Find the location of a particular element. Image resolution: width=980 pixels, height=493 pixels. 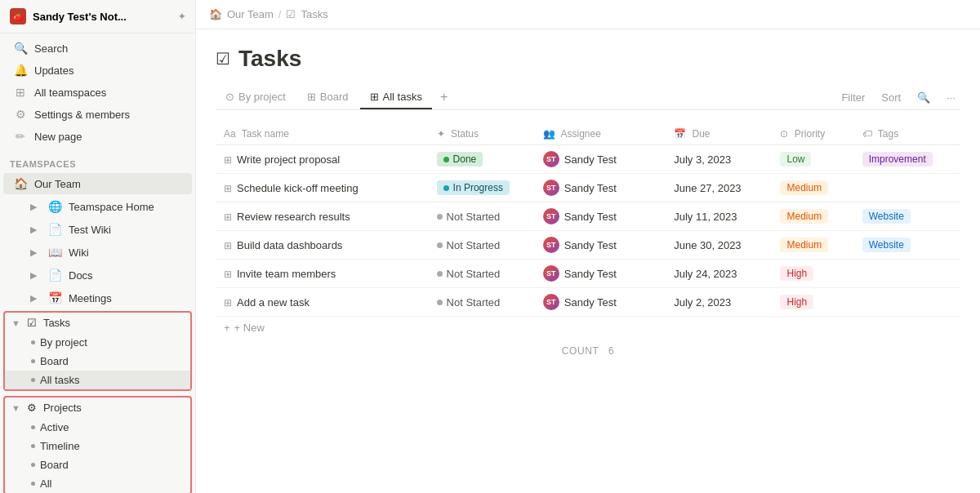

sidebar-subitem-all-tasks: All tasks is located at coordinates (98, 380).